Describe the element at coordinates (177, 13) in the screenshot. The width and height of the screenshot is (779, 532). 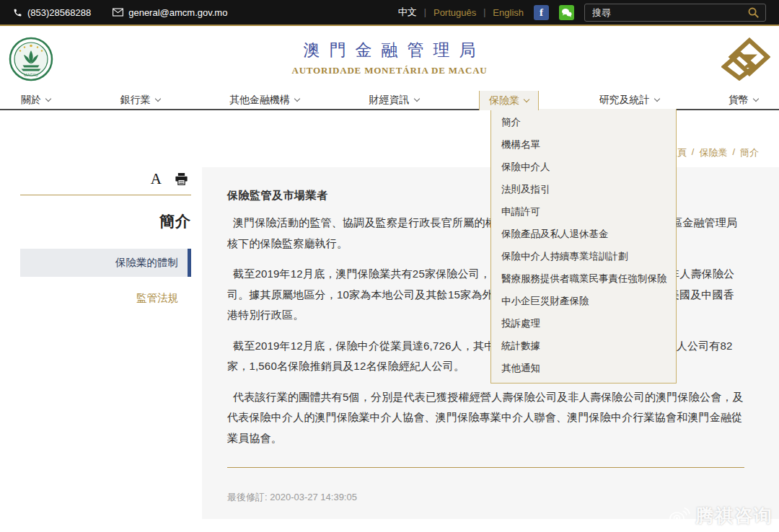
I see `email-address: general@amcm.gov.mo` at that location.